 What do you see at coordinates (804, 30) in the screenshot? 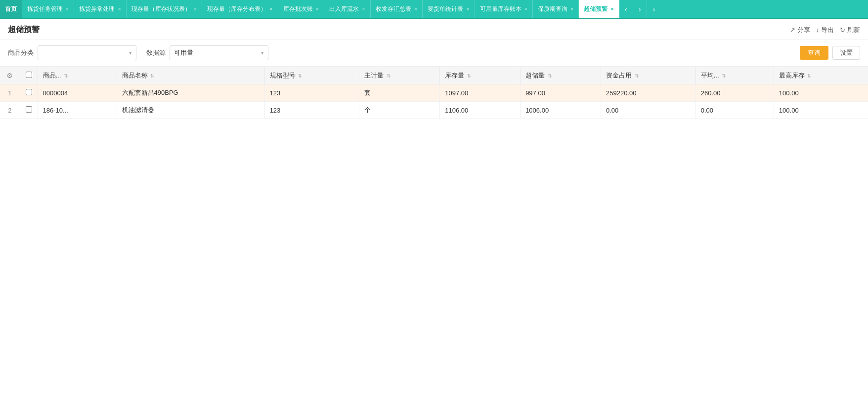
I see `share-label: 分享` at bounding box center [804, 30].